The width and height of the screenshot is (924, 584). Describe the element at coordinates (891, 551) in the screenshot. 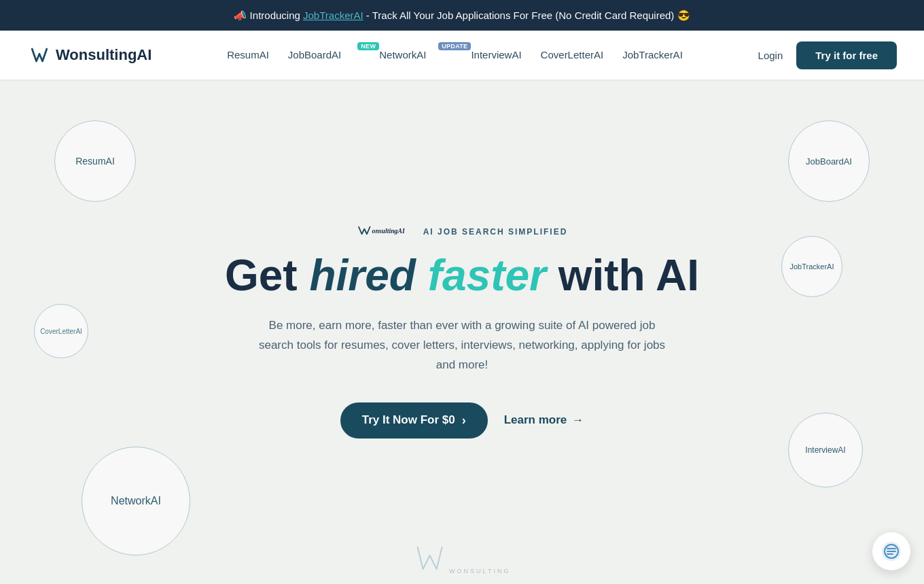

I see `chat-widget` at that location.